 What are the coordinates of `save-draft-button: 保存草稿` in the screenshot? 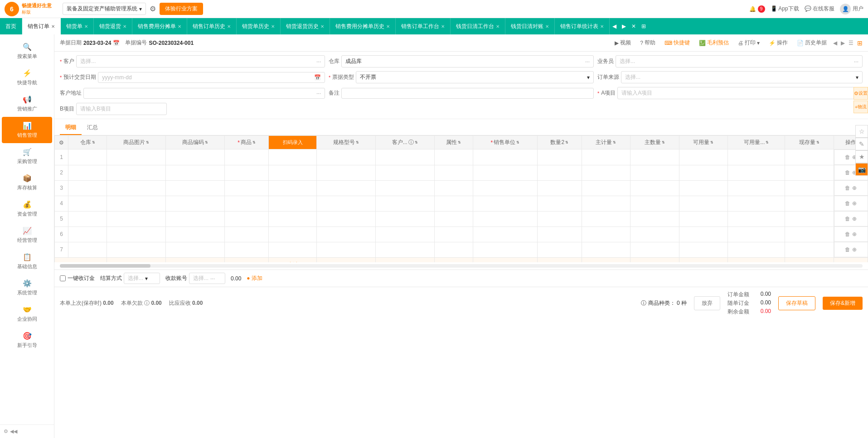 It's located at (797, 303).